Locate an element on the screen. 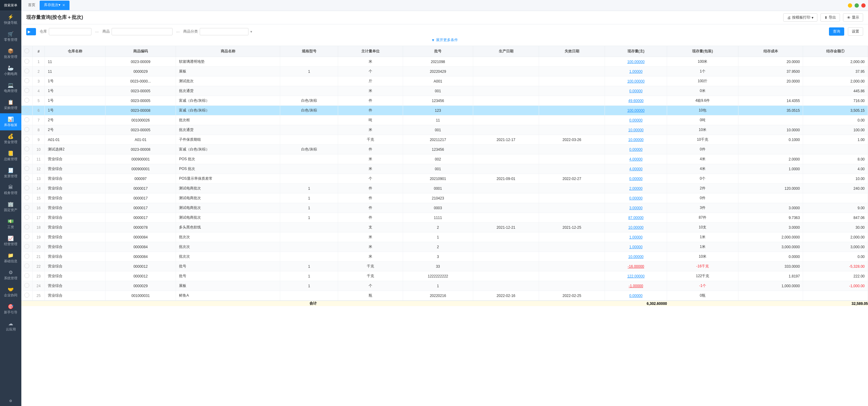 This screenshot has height=406, width=868. settings-btn: 设置 is located at coordinates (856, 32).